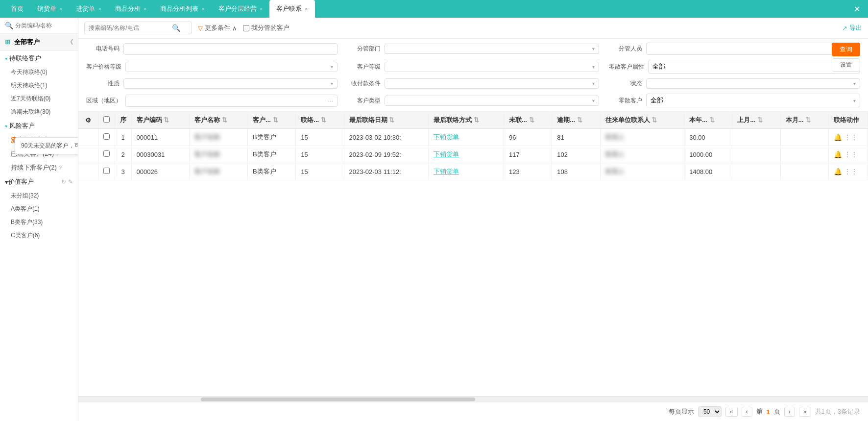 This screenshot has height=421, width=868. I want to click on sort-icon: ⇅, so click(167, 120).